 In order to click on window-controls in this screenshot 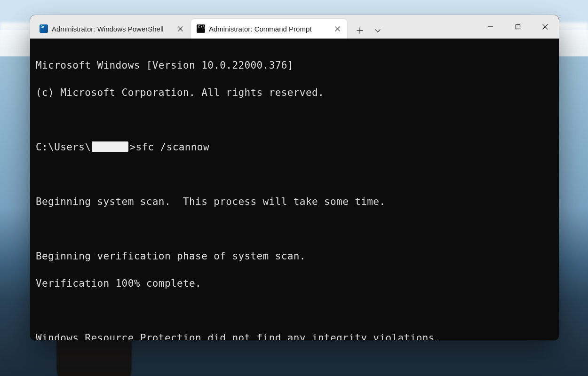, I will do `click(518, 27)`.